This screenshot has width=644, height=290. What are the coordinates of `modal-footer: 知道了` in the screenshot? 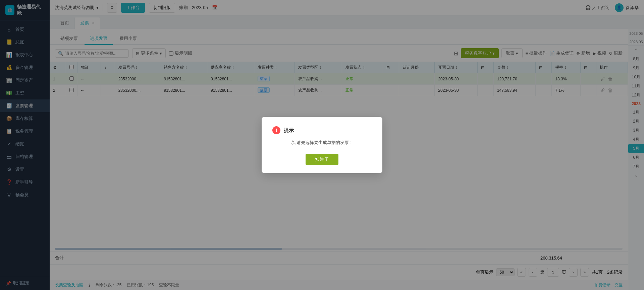 It's located at (322, 159).